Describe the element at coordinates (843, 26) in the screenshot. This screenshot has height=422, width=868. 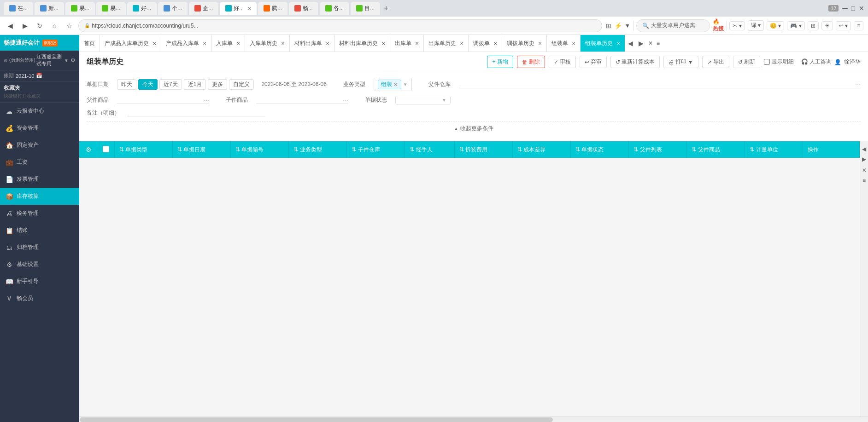
I see `undo-tool: ↩ ▾` at that location.